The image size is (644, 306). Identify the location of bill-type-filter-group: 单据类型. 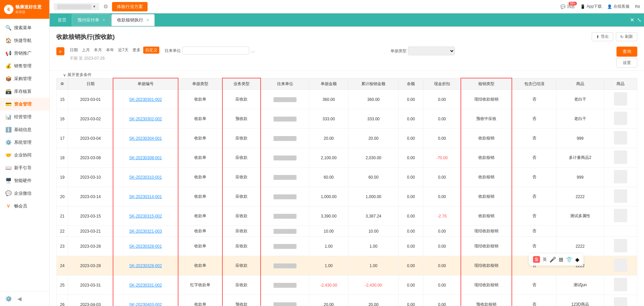
(501, 51).